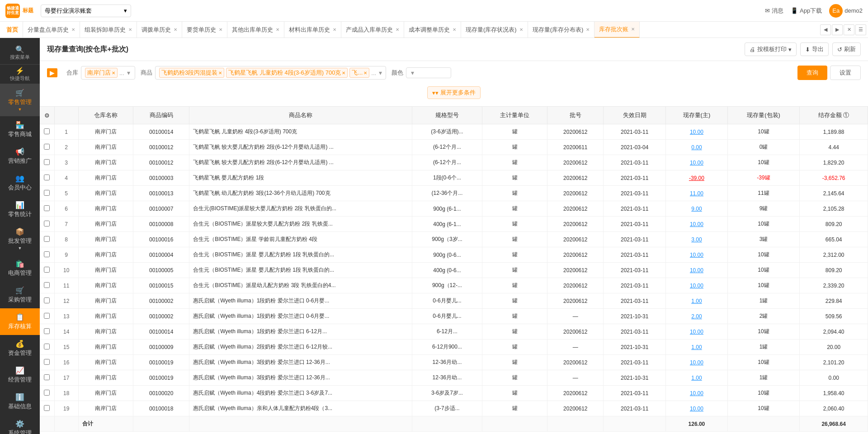 This screenshot has height=434, width=868. Describe the element at coordinates (826, 30) in the screenshot. I see `tab-prev-btn: ◀` at that location.